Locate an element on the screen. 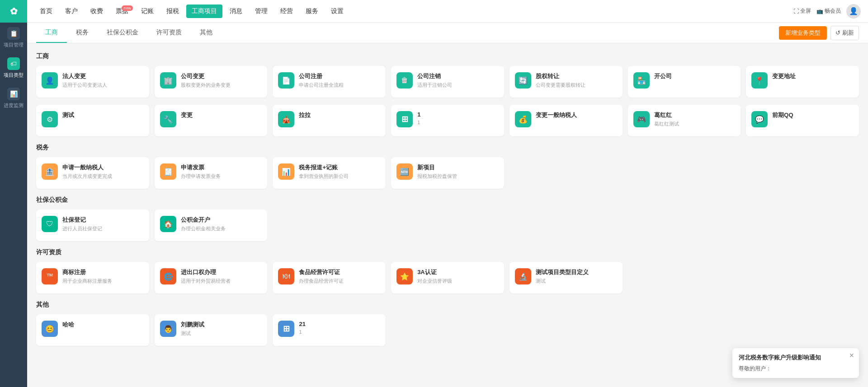 Image resolution: width=868 pixels, height=387 pixels. sidebar-item-progress-monitor: 📊 进度监测 is located at coordinates (14, 98).